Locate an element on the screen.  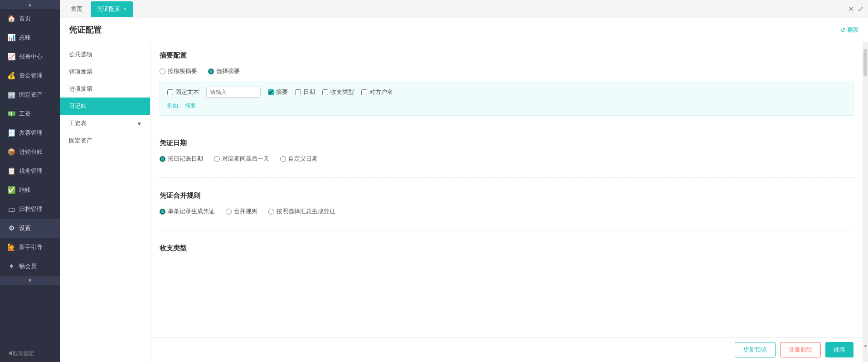
scroll-down-arrow: ▼ is located at coordinates (866, 346).